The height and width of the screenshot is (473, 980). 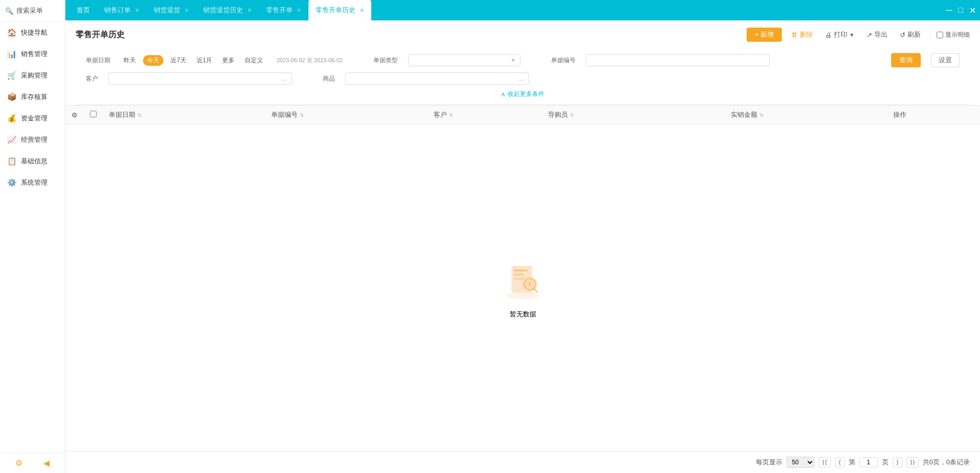 What do you see at coordinates (122, 114) in the screenshot?
I see `col-date-label: 单据日期` at bounding box center [122, 114].